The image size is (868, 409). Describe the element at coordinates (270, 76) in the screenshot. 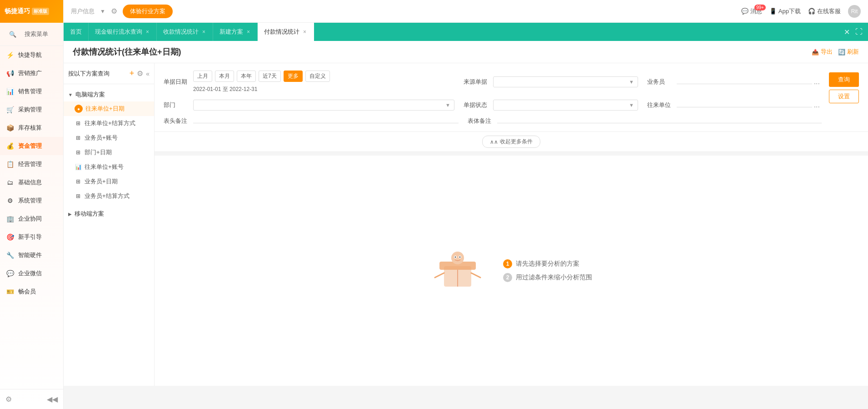

I see `date-last7-btn: 近7天` at that location.